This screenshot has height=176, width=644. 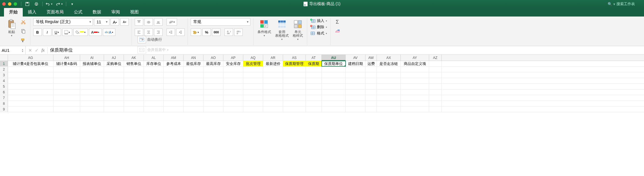 I want to click on row-header: 6, so click(x=4, y=92).